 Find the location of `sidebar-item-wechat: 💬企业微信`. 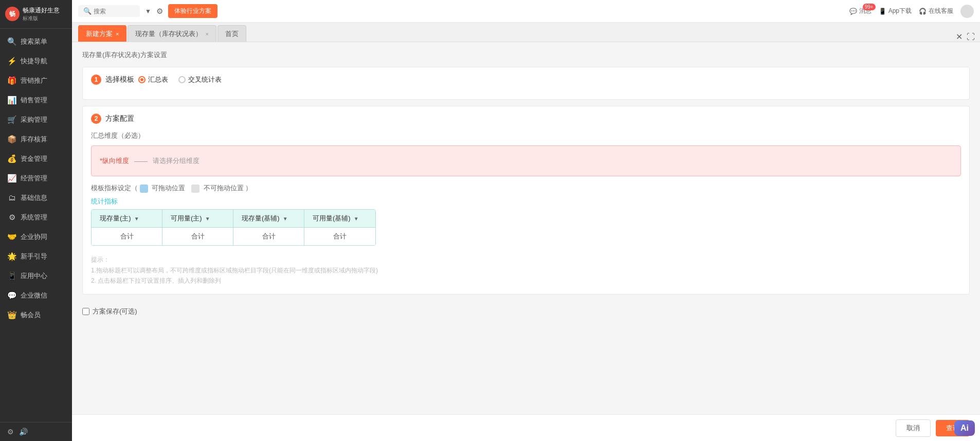

sidebar-item-wechat: 💬企业微信 is located at coordinates (36, 296).